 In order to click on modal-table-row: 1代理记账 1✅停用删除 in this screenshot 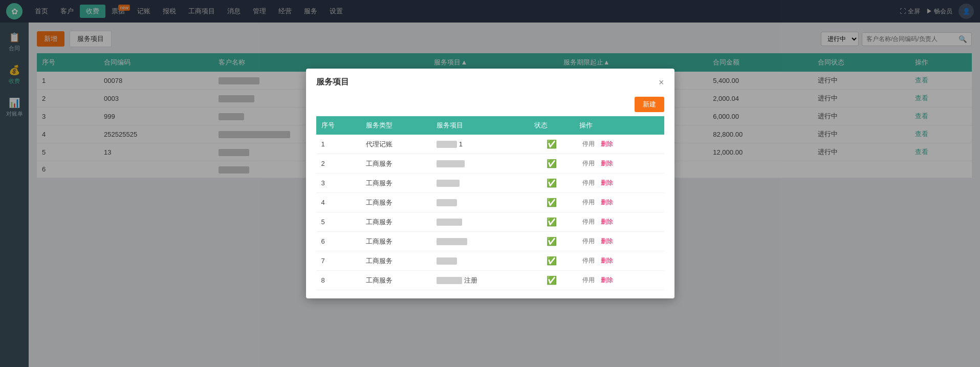, I will do `click(490, 144)`.